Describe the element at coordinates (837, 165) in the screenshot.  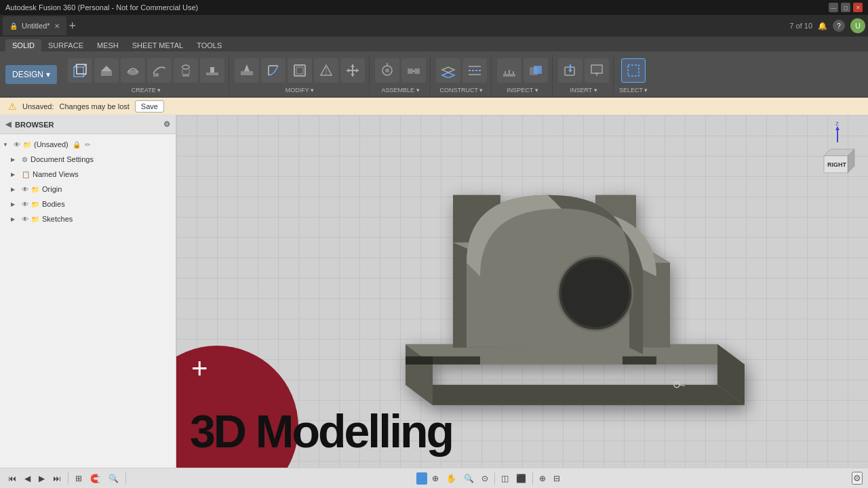
I see `svg-text: RIGHT` at that location.